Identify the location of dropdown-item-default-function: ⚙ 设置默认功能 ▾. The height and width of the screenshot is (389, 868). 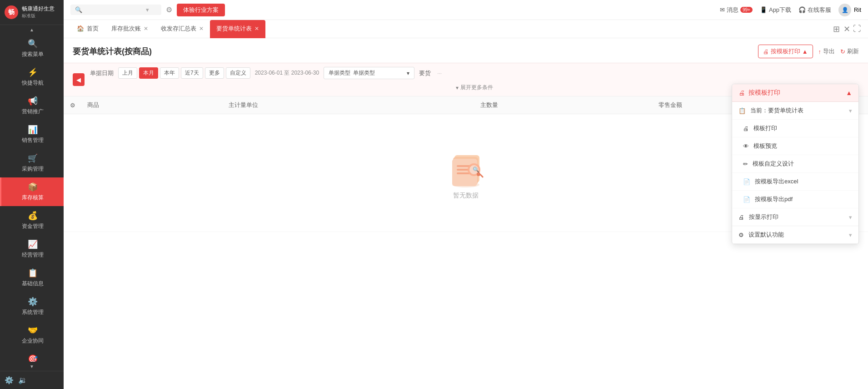
(795, 235).